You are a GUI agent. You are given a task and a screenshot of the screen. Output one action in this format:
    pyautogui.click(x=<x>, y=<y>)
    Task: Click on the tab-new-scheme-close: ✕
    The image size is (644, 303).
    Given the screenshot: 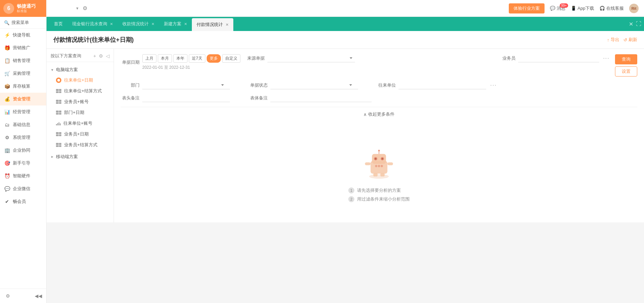 What is the action you would take?
    pyautogui.click(x=185, y=24)
    